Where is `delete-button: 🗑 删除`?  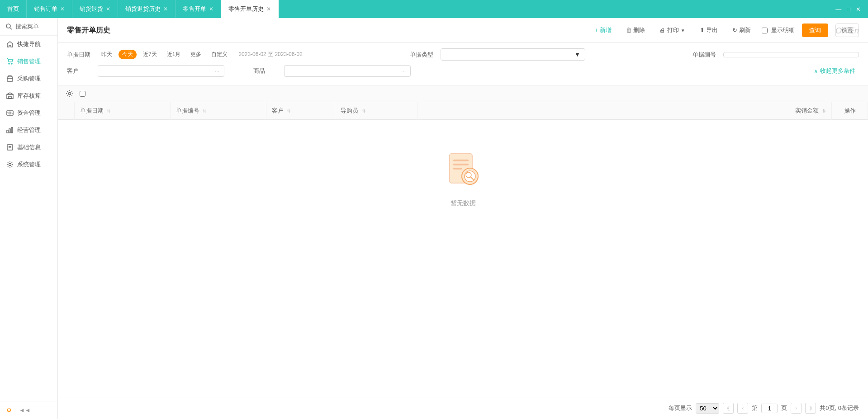
delete-button: 🗑 删除 is located at coordinates (636, 30).